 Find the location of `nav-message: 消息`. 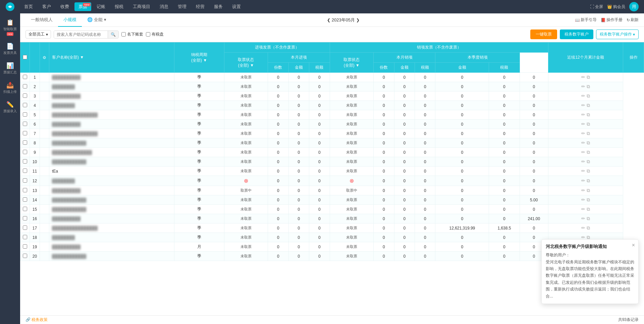

nav-message: 消息 is located at coordinates (164, 7).